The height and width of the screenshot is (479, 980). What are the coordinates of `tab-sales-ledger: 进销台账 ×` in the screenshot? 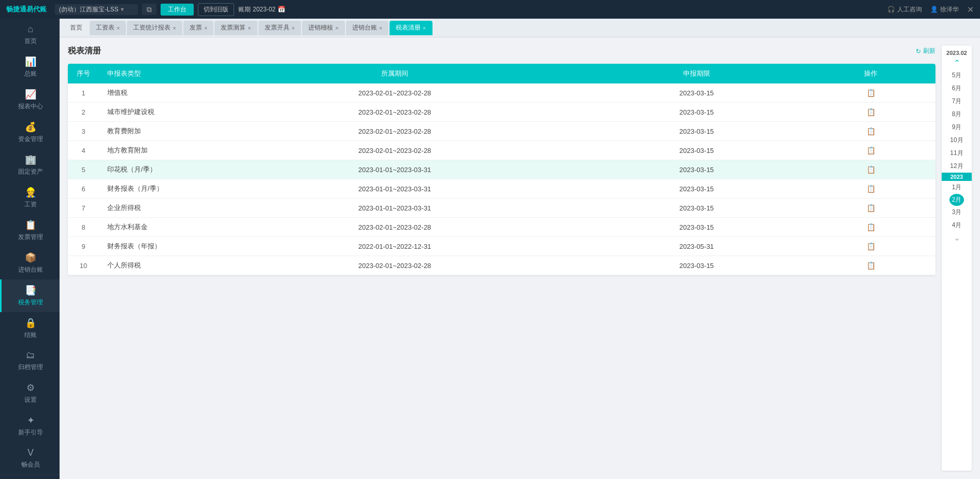 It's located at (367, 28).